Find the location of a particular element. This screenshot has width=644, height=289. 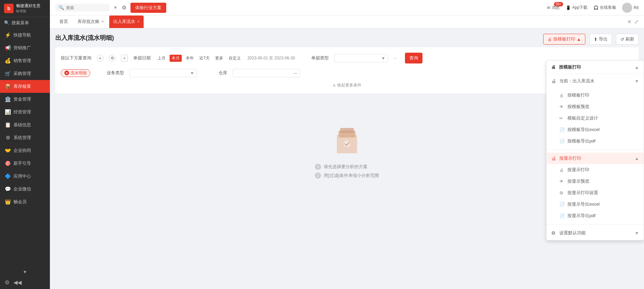

tab-inout-flow: 出入库流水 × is located at coordinates (126, 22).